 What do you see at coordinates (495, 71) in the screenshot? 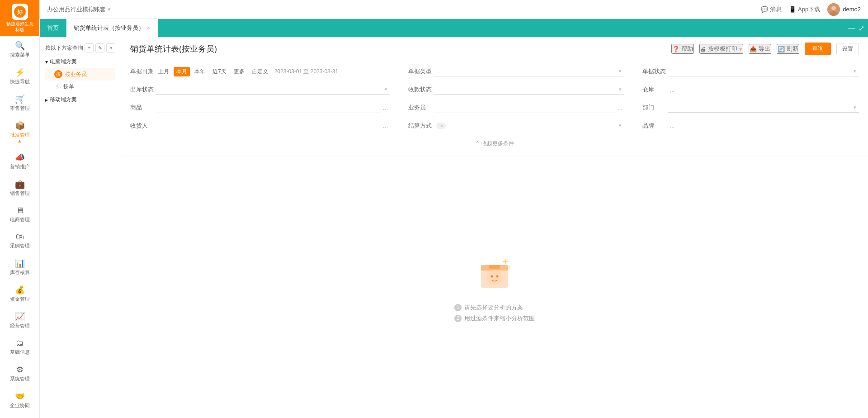
I see `filter-row-1: 单据日期 上月 本月 本年 近7天 更多 自定义 2023-03-01 至 20…` at bounding box center [495, 71].